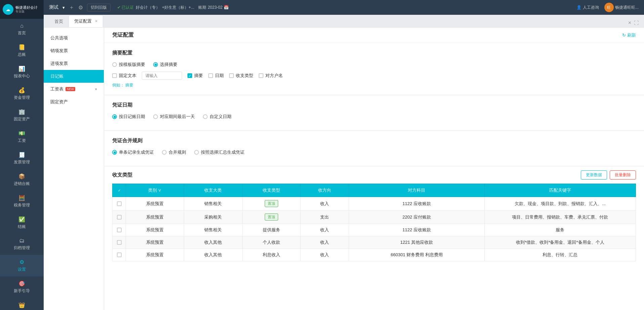  I want to click on sidebar-item-home: ⌂ 首页, so click(22, 30).